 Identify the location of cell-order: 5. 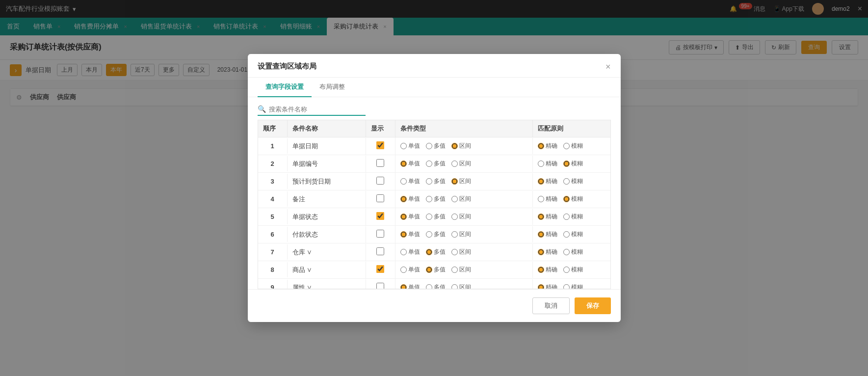
(273, 217).